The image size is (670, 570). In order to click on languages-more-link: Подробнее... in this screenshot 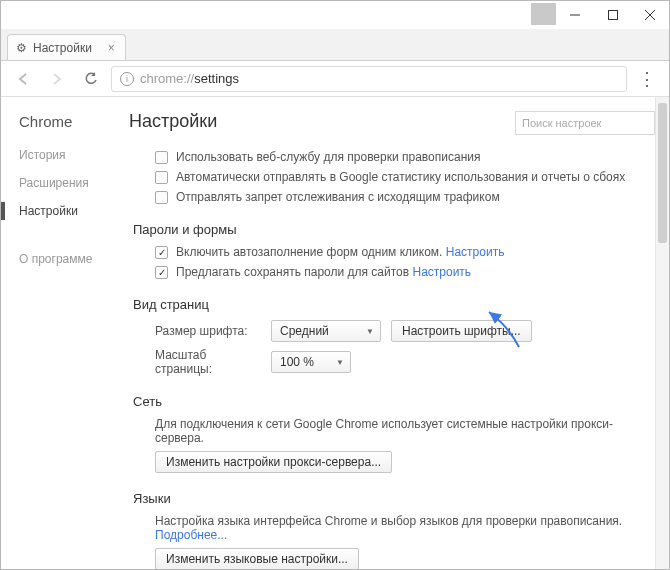, I will do `click(191, 535)`.